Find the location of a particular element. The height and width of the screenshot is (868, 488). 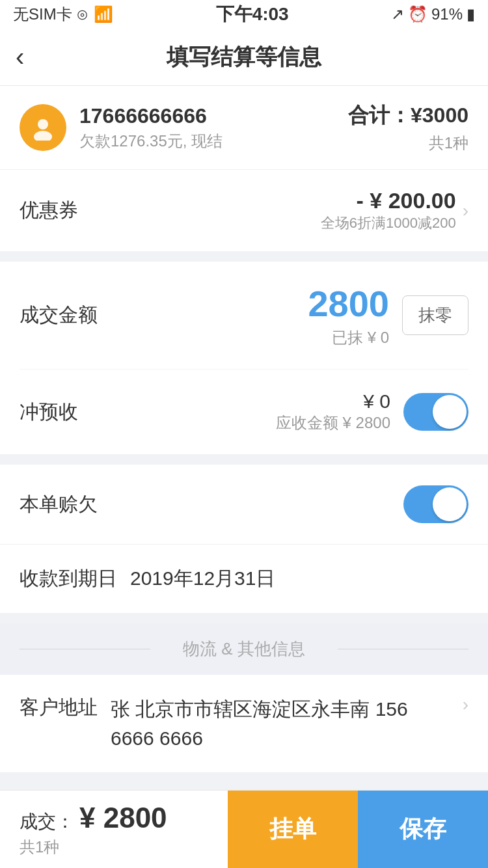

chevron-right-icon: › is located at coordinates (466, 211).